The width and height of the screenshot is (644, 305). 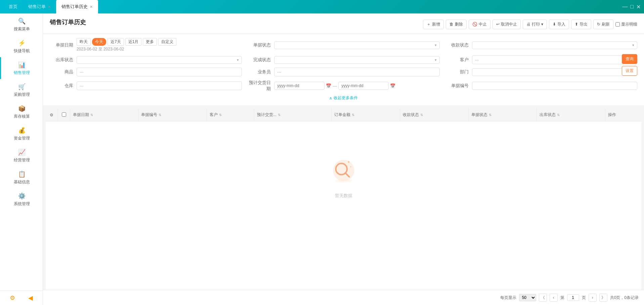 I want to click on collapse-bar: ∧ 收起更多条件, so click(x=343, y=98).